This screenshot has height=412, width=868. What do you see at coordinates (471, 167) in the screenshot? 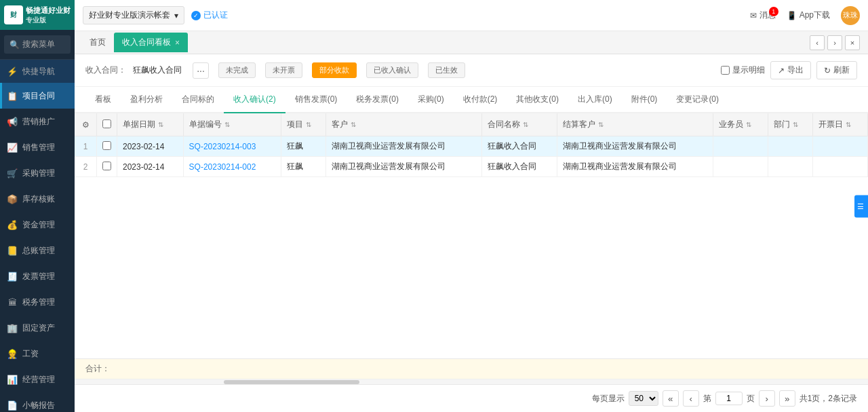
I see `table-row: 2 2023-02-14 SQ-20230214-002 狂飙 湖南卫视商业运营…` at bounding box center [471, 167].